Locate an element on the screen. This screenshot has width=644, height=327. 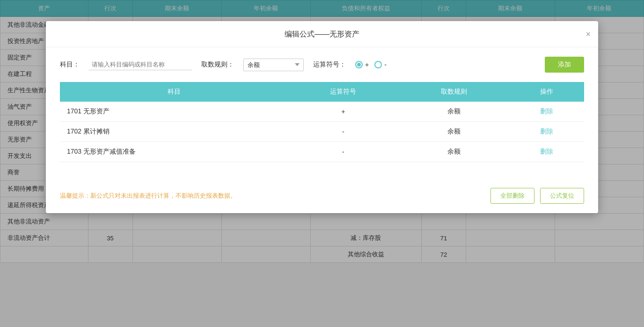
table-header-row: 科目 运算符号 取数规则 操作 is located at coordinates (322, 92).